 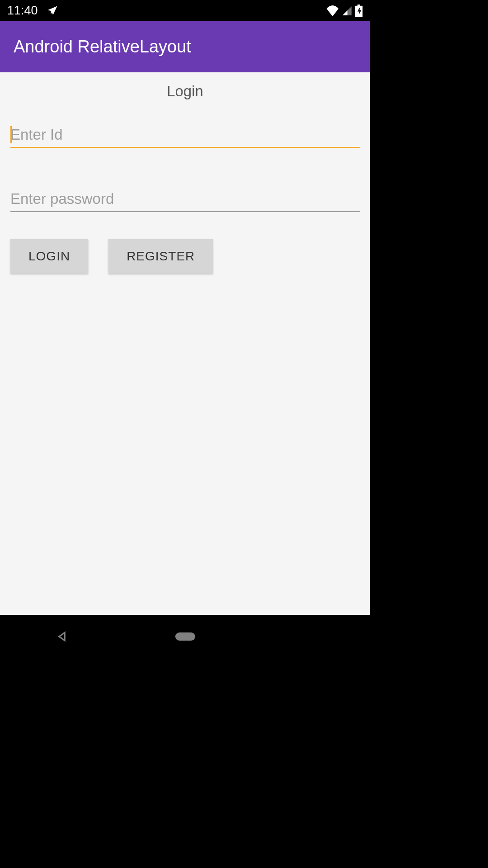 What do you see at coordinates (344, 11) in the screenshot?
I see `status-right` at bounding box center [344, 11].